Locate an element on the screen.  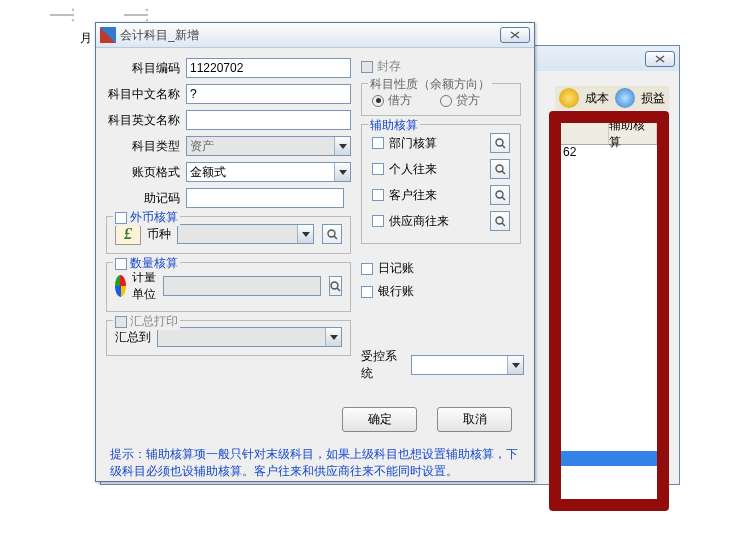
legend-sumprint: 汇总打印 is located at coordinates (154, 322).